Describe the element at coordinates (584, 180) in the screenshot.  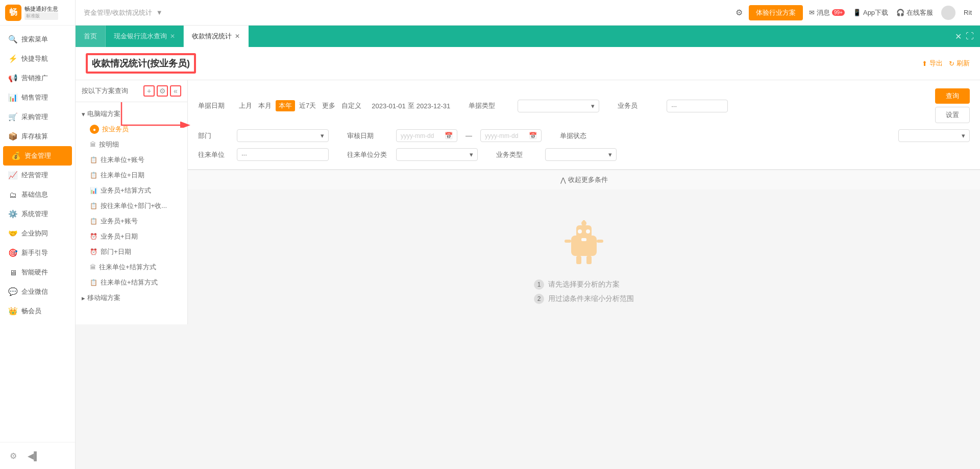
I see `collapse-bar: ⋀ 收起更多条件` at that location.